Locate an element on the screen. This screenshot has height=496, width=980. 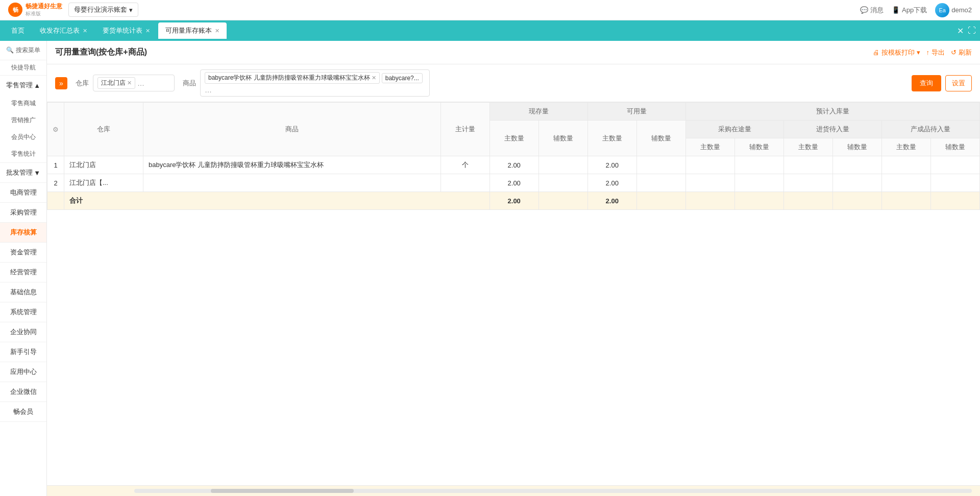
sidebar-item-system: 系统管理 is located at coordinates (23, 313).